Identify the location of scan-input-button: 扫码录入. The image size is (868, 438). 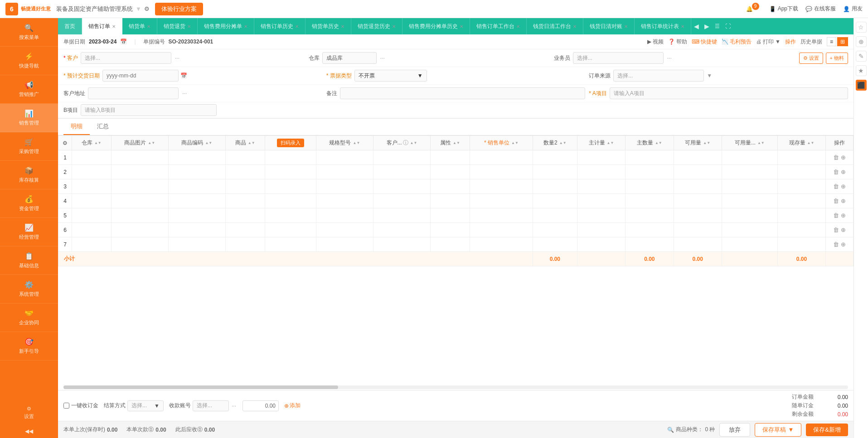
(291, 143).